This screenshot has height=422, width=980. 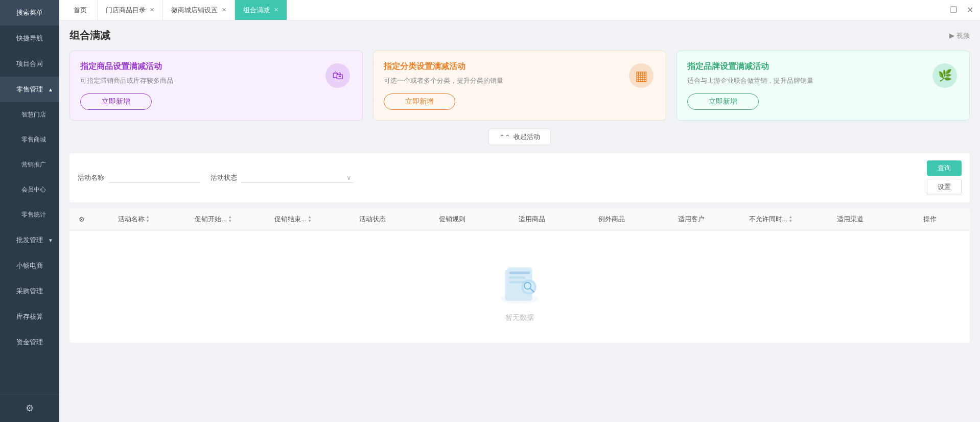 I want to click on sidebar-item-retail-management: 零售管理 ▲, so click(x=30, y=89).